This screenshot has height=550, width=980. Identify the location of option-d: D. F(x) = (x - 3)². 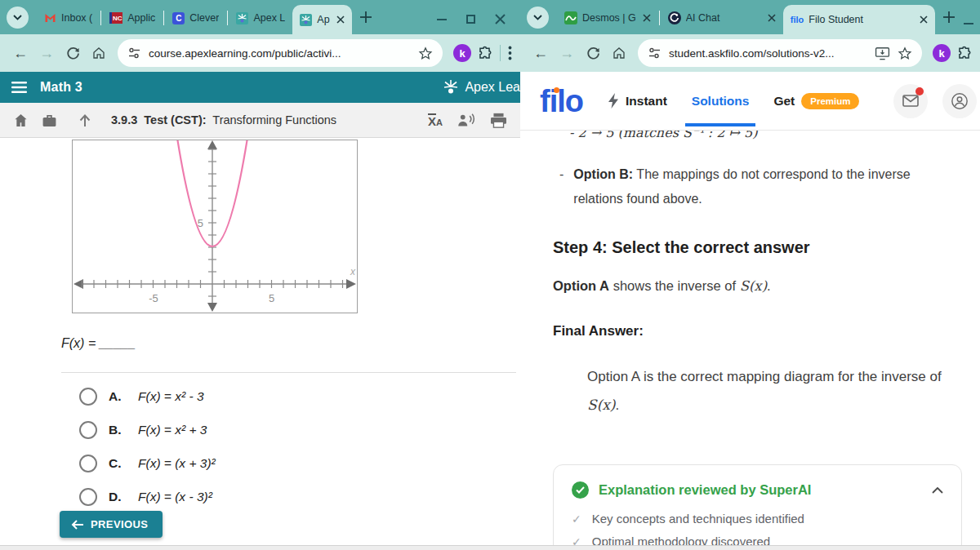
(147, 497).